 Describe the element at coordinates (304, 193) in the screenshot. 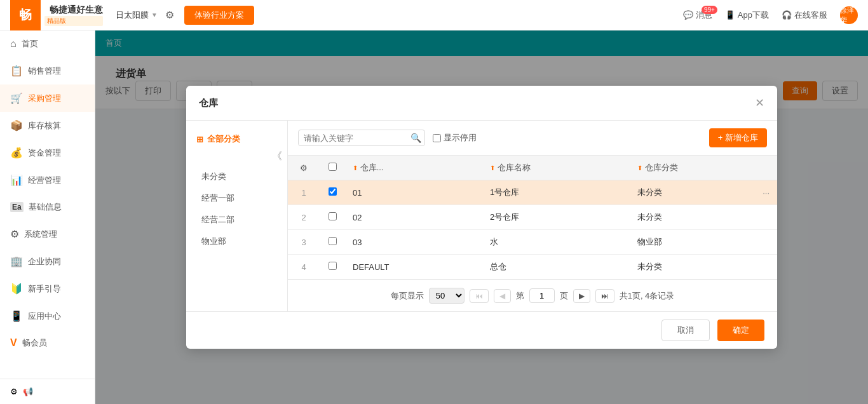

I see `row-num: 1` at that location.